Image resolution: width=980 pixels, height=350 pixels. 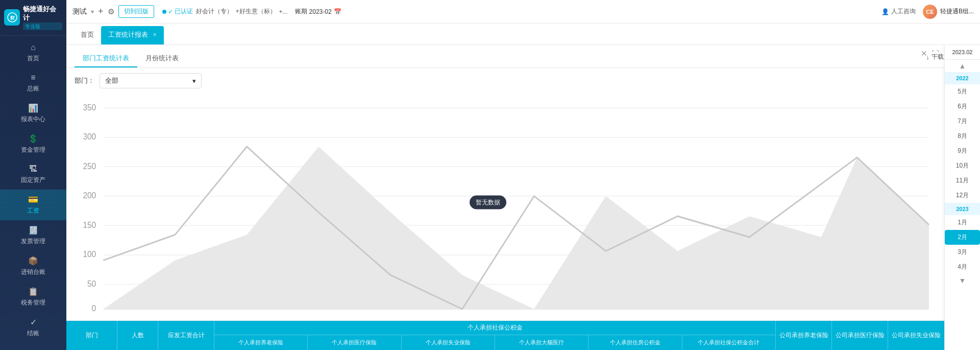 What do you see at coordinates (963, 106) in the screenshot?
I see `date-jun: 6月` at bounding box center [963, 106].